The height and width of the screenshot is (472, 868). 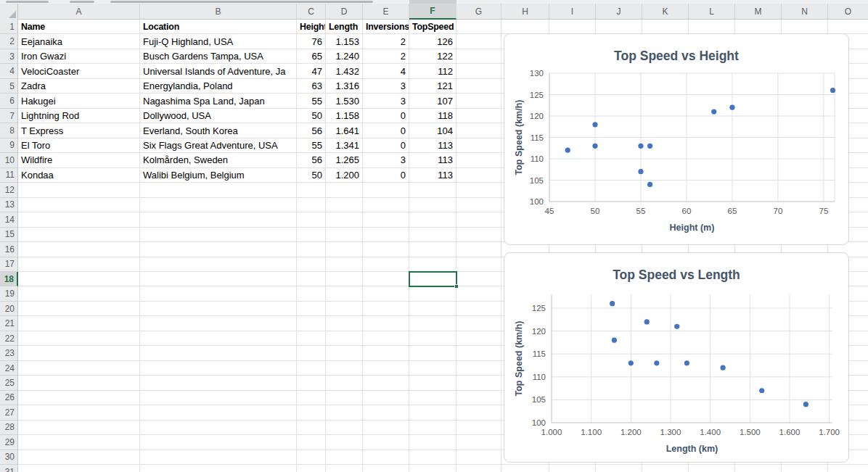 What do you see at coordinates (9, 339) in the screenshot?
I see `row-header-22: 22` at bounding box center [9, 339].